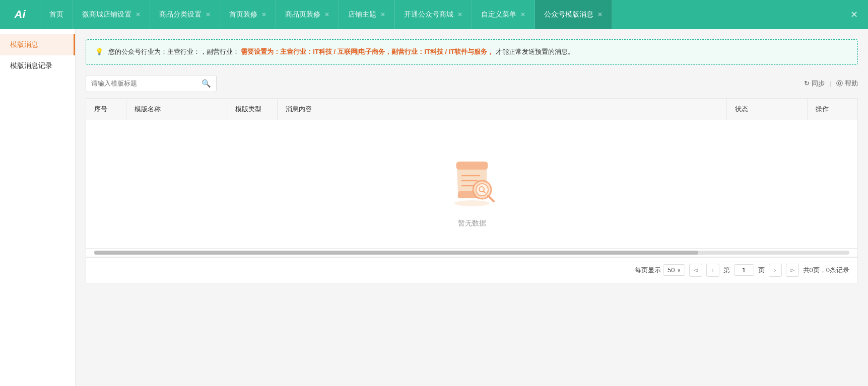 Image resolution: width=868 pixels, height=386 pixels. Describe the element at coordinates (679, 270) in the screenshot. I see `chevron-down-icon: ∨` at that location.